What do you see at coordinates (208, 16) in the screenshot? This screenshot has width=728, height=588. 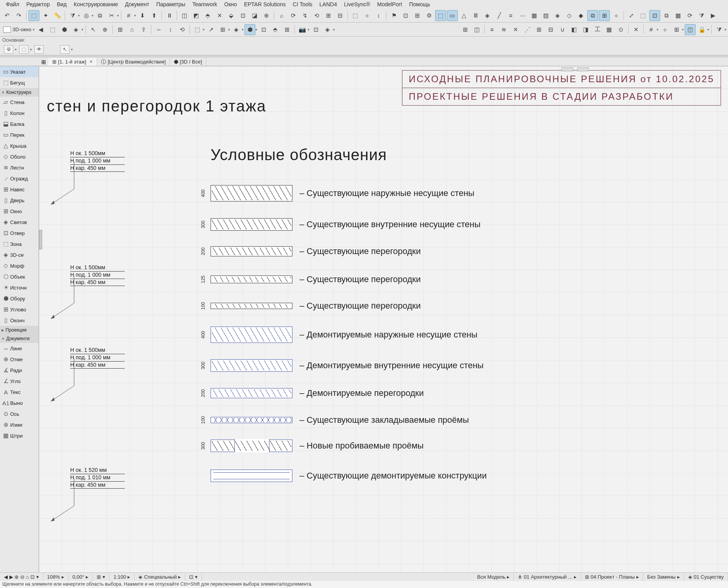 I see `tool-c: ⬘` at bounding box center [208, 16].